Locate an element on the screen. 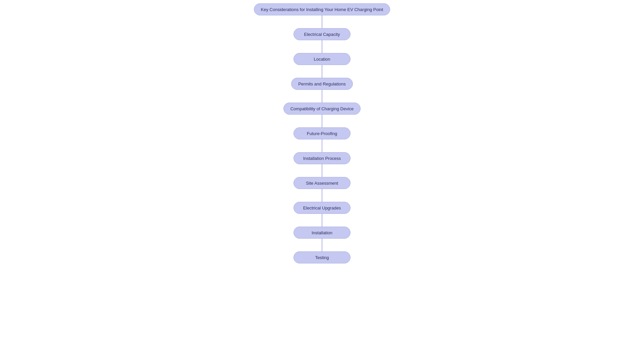 Image resolution: width=644 pixels, height=363 pixels. node-electrical-upgrades: Electrical Upgrades is located at coordinates (322, 208).